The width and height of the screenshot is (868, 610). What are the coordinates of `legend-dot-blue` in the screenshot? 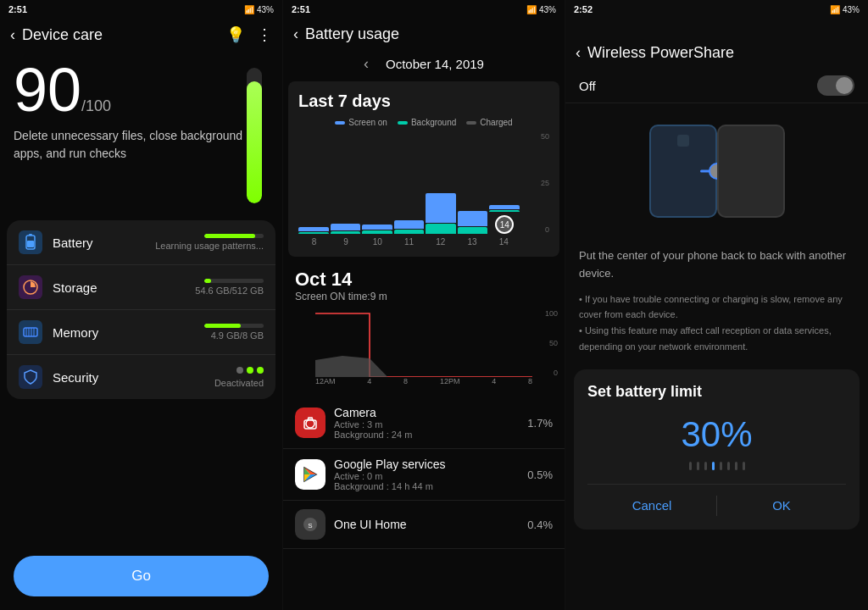 It's located at (340, 123).